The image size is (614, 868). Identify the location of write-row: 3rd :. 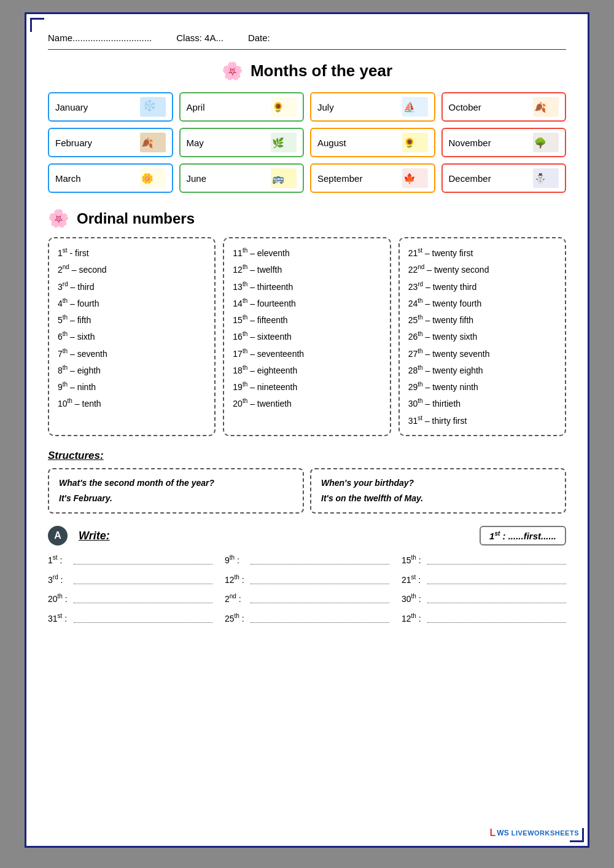
(130, 579).